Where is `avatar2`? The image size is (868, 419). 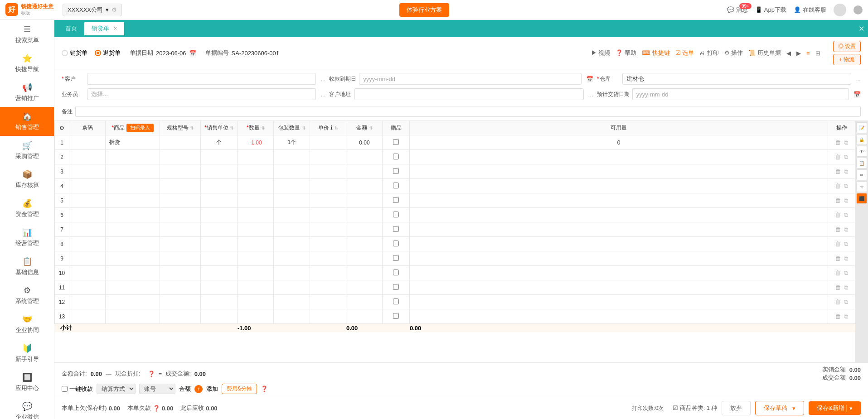
avatar2 is located at coordinates (858, 10).